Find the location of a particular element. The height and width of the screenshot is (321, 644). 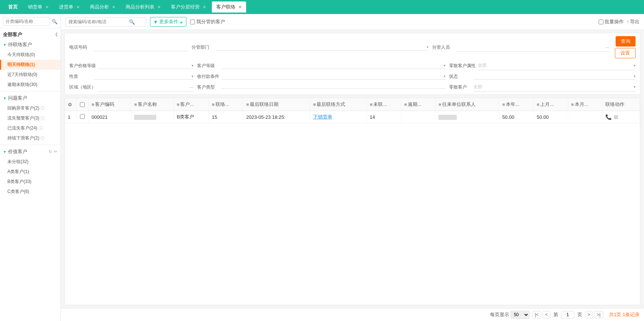

th-nc-sort: ≡ is located at coordinates (371, 105).